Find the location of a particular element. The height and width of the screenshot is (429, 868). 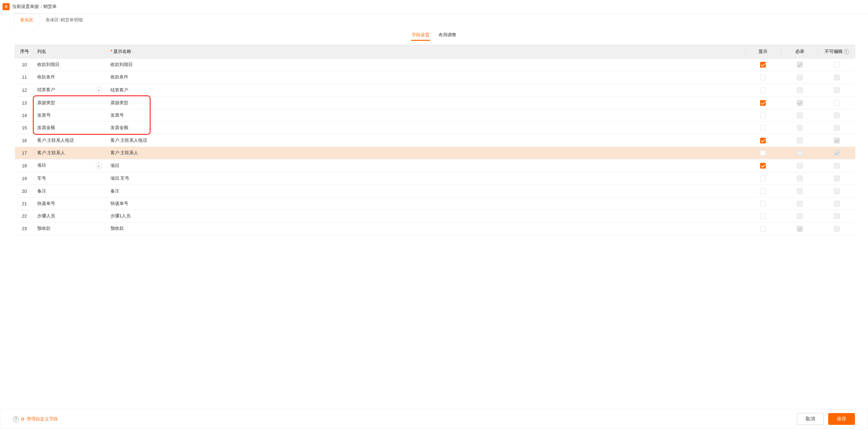

cell-display-name: 收款条件 is located at coordinates (426, 78).